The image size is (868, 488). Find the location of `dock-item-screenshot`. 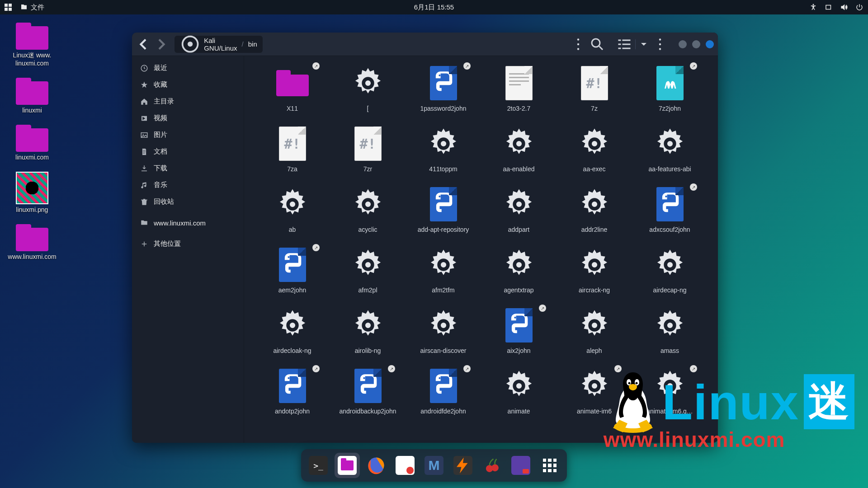

dock-item-screenshot is located at coordinates (521, 465).